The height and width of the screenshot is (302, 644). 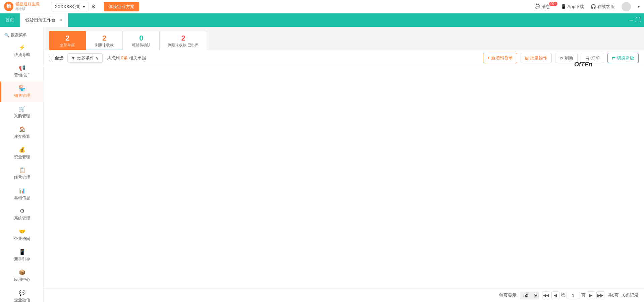 What do you see at coordinates (61, 20) in the screenshot?
I see `tab-close-icon: ✕` at bounding box center [61, 20].